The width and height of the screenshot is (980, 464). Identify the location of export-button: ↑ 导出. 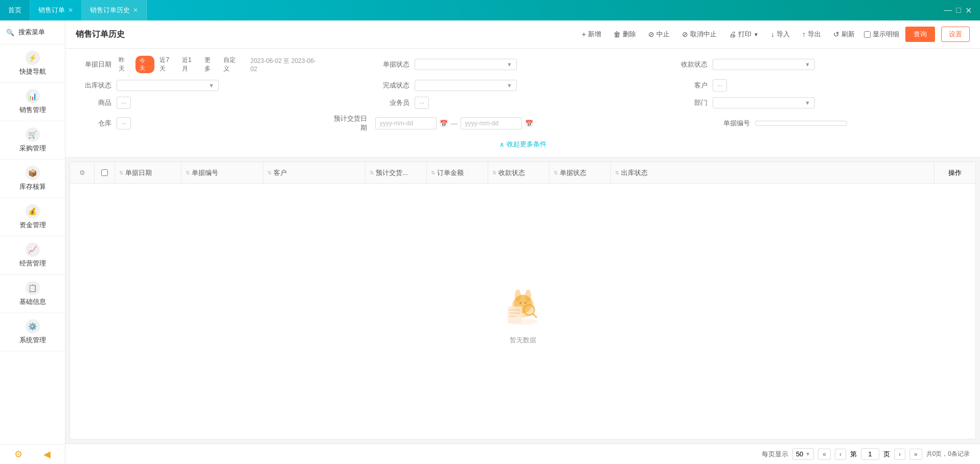
(812, 34).